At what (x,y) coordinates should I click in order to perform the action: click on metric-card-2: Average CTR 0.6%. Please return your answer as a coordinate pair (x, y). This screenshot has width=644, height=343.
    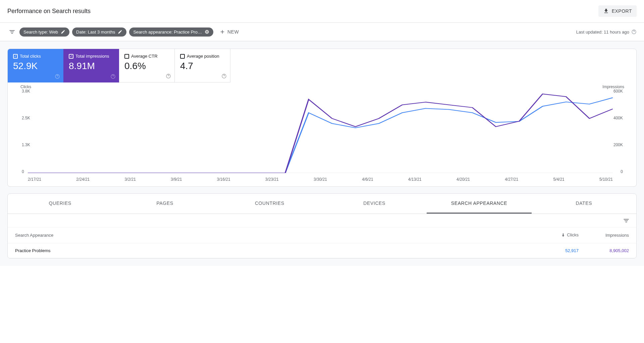
    Looking at the image, I should click on (147, 66).